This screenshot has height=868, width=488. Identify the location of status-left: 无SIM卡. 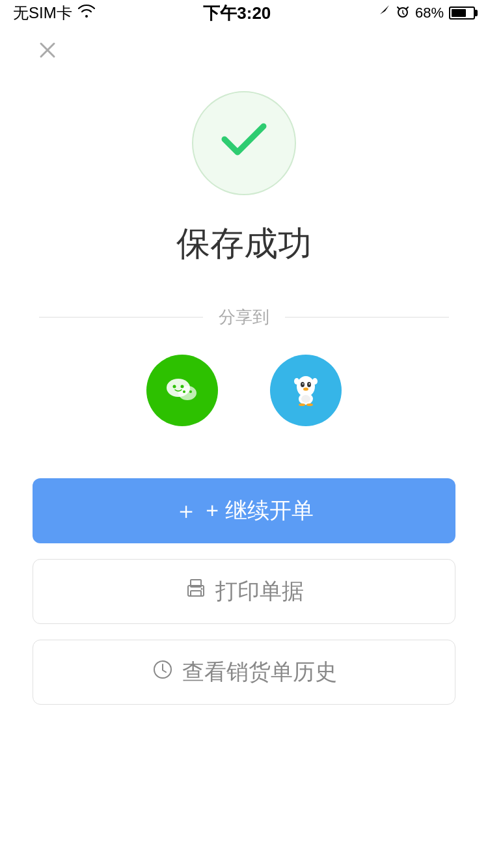
(55, 13).